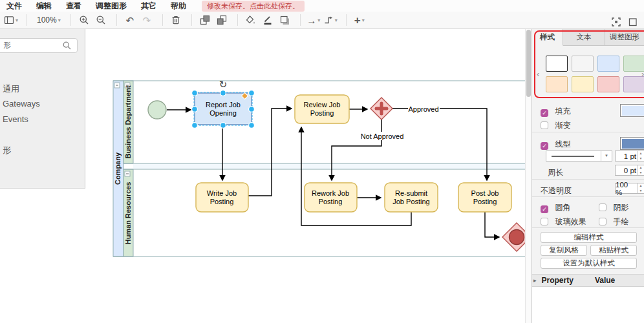 The width and height of the screenshot is (644, 323). I want to click on menu-view: 查看, so click(74, 6).